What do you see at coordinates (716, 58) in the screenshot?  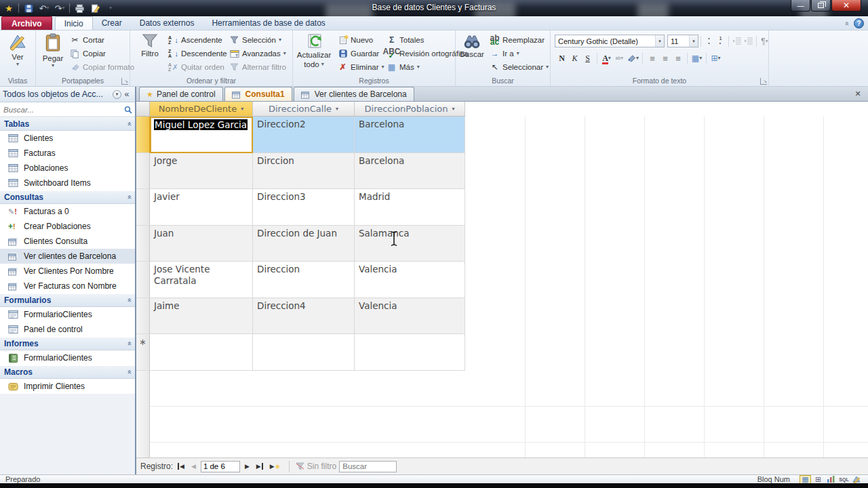 I see `alternate-row-color-button: ⊞▾` at bounding box center [716, 58].